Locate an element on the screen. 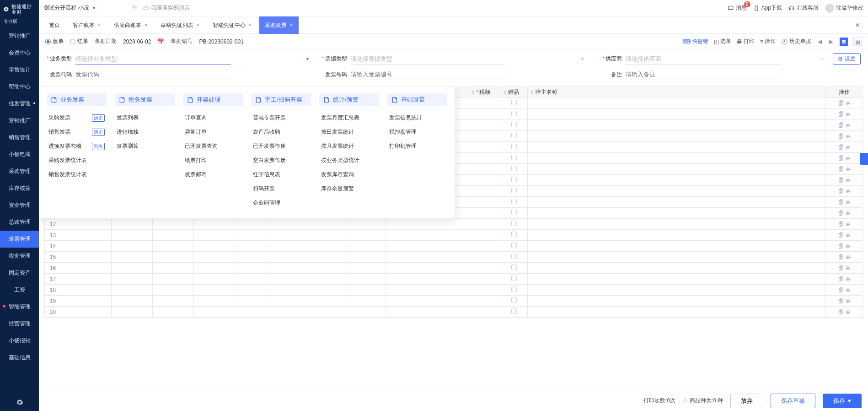 This screenshot has height=411, width=868. flow-settings is located at coordinates (134, 8).